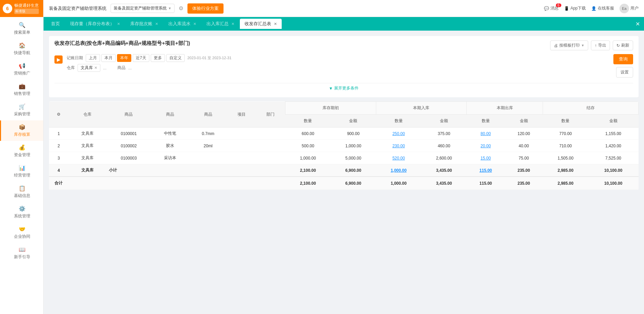 The height and width of the screenshot is (314, 644). Describe the element at coordinates (486, 134) in the screenshot. I see `out-qty: 80.00` at that location.